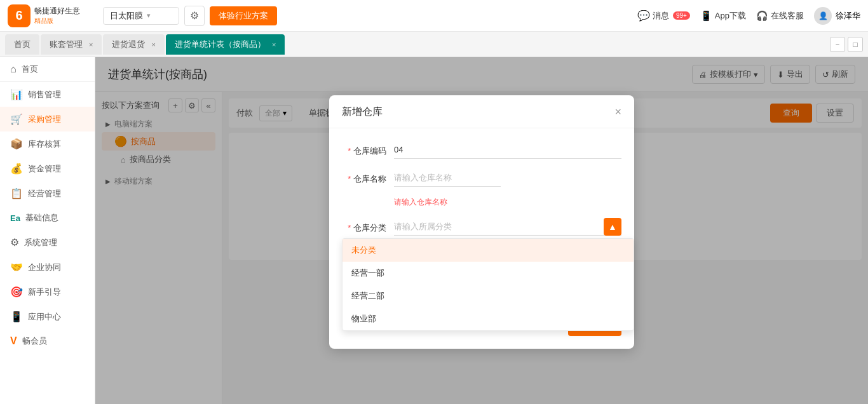  What do you see at coordinates (362, 112) in the screenshot?
I see `dialog-title: 新增仓库` at bounding box center [362, 112].